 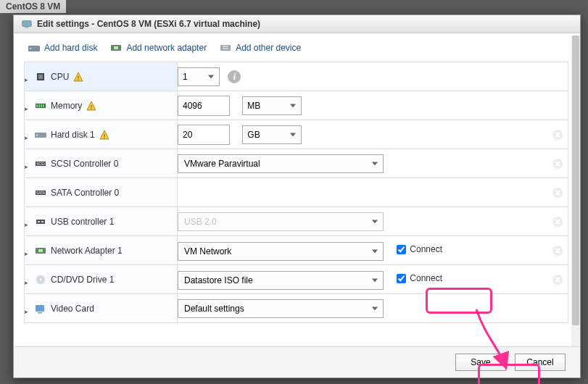 I want to click on row-sata: SATA SATA Controller 0, so click(x=297, y=193).